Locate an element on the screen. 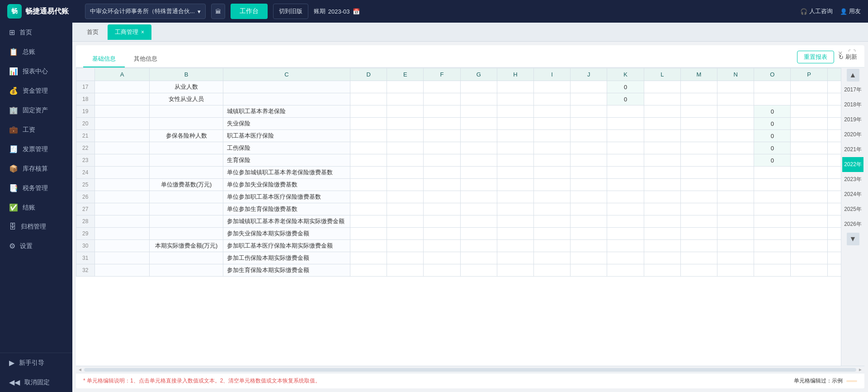  year-item: 2024年 is located at coordinates (853, 195).